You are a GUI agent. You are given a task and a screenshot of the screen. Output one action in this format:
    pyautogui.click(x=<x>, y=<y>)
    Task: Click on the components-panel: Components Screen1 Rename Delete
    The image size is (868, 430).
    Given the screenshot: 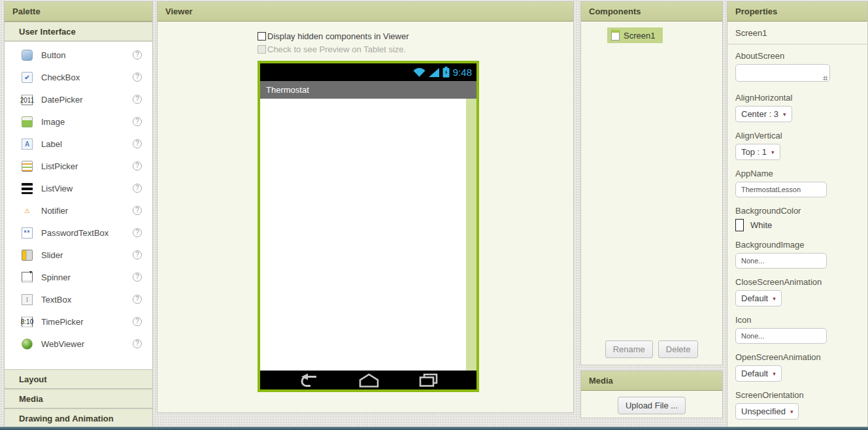 What is the action you would take?
    pyautogui.click(x=652, y=183)
    